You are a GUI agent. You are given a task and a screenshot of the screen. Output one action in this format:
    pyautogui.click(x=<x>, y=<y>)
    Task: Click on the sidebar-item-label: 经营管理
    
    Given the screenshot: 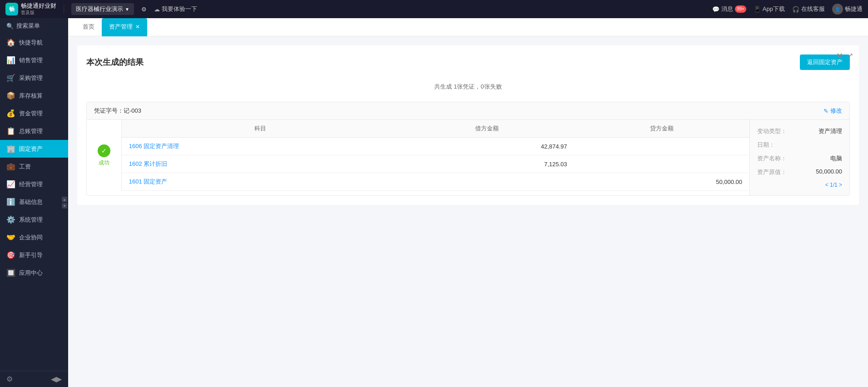 What is the action you would take?
    pyautogui.click(x=31, y=184)
    